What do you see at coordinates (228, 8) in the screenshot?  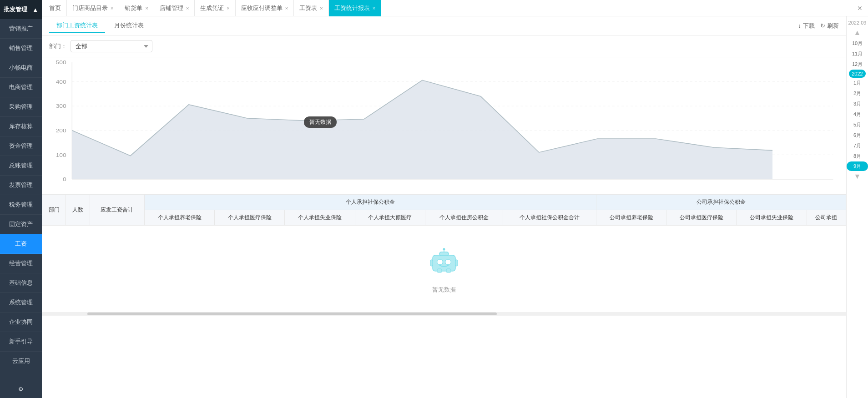 I see `tab-close-voucher: ×` at bounding box center [228, 8].